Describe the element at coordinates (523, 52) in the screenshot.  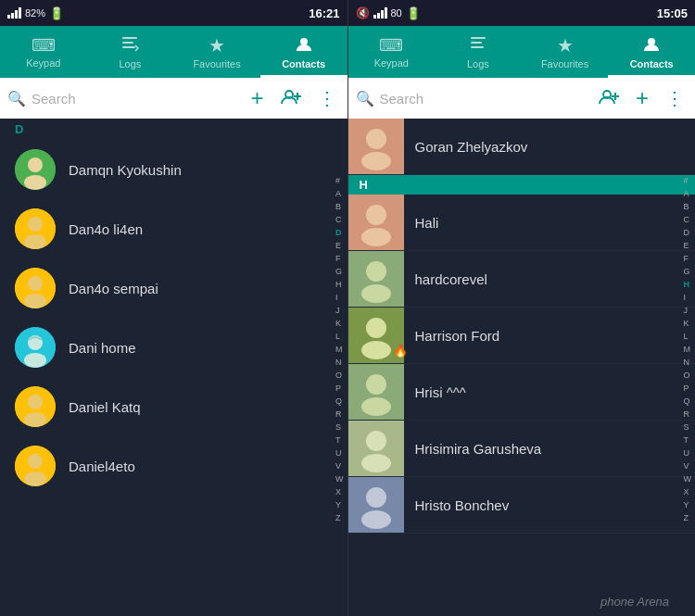
I see `right-tab-bar: ⌨ Keypad Logs ★ Favourites Contacts` at that location.